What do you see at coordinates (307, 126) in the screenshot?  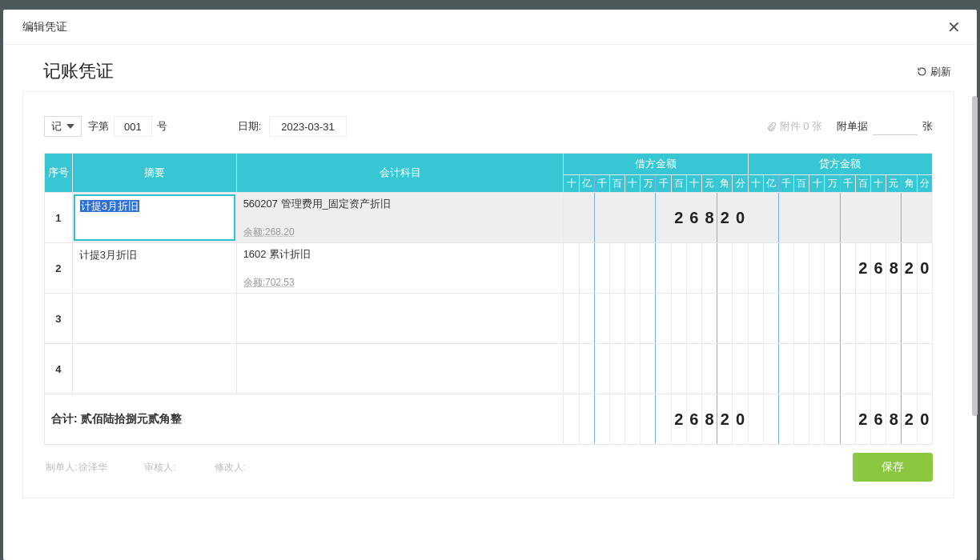 I see `date-input: 2023-03-31` at bounding box center [307, 126].